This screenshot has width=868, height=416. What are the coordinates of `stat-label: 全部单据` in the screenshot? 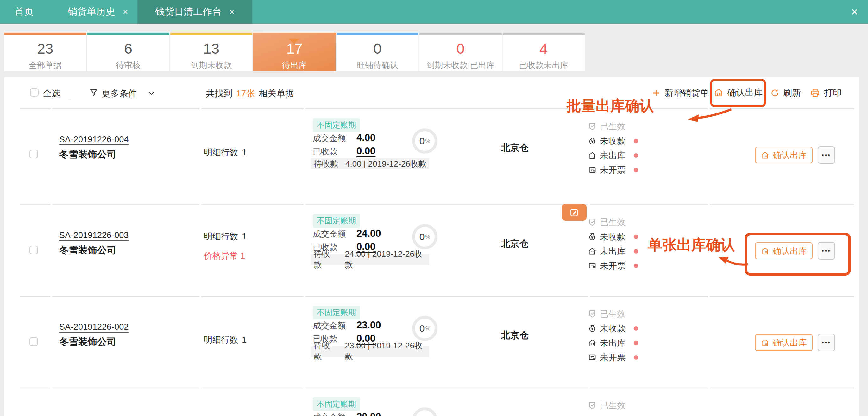 It's located at (45, 65).